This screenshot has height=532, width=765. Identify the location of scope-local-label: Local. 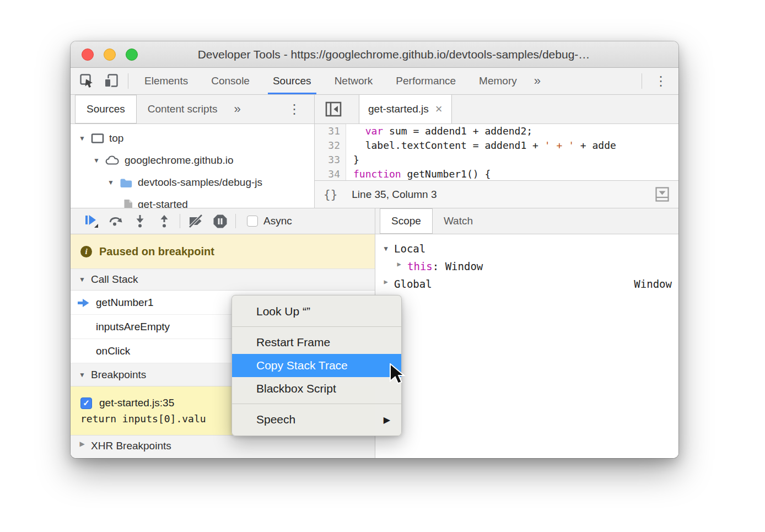
(410, 249).